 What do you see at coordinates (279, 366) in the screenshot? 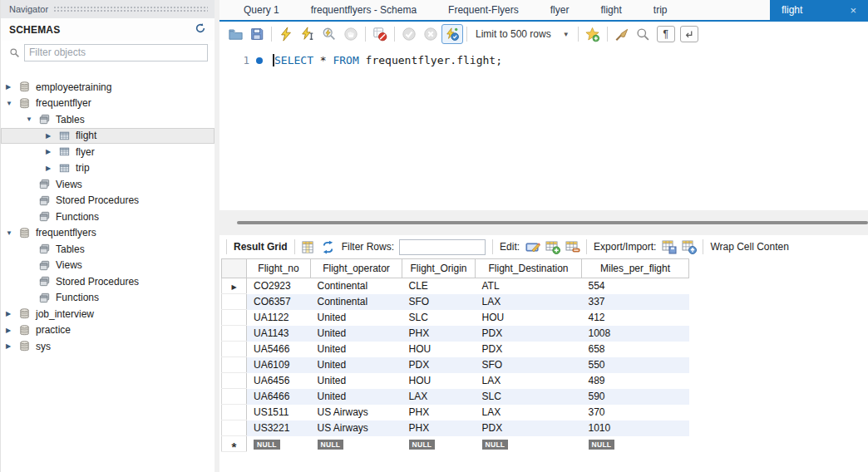
I see `cell: UA6109` at bounding box center [279, 366].